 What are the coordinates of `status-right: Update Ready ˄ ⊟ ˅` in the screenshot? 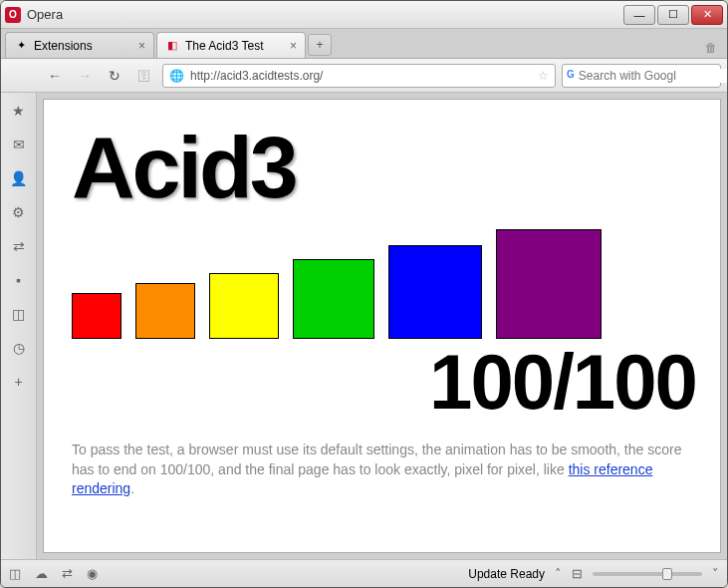 It's located at (594, 574).